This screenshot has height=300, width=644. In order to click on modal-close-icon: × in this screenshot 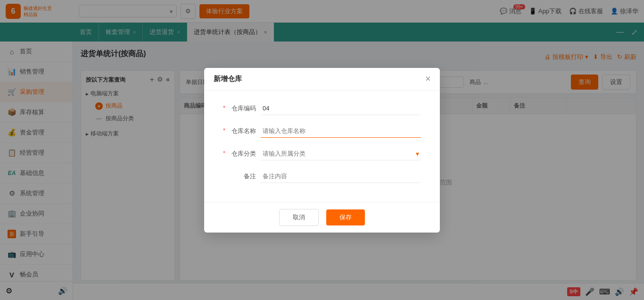, I will do `click(428, 79)`.